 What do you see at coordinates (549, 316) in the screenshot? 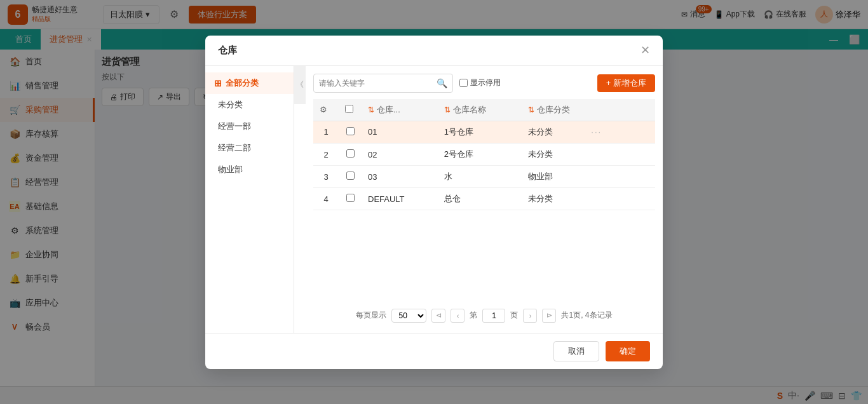
I see `page-last-button: ⊳` at bounding box center [549, 316].